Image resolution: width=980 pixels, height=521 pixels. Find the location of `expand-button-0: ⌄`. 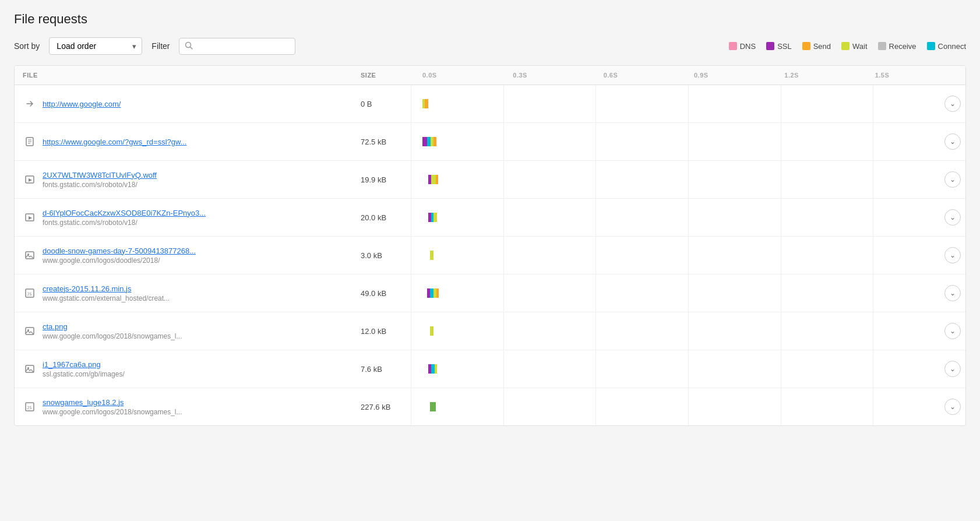

expand-button-0: ⌄ is located at coordinates (953, 104).